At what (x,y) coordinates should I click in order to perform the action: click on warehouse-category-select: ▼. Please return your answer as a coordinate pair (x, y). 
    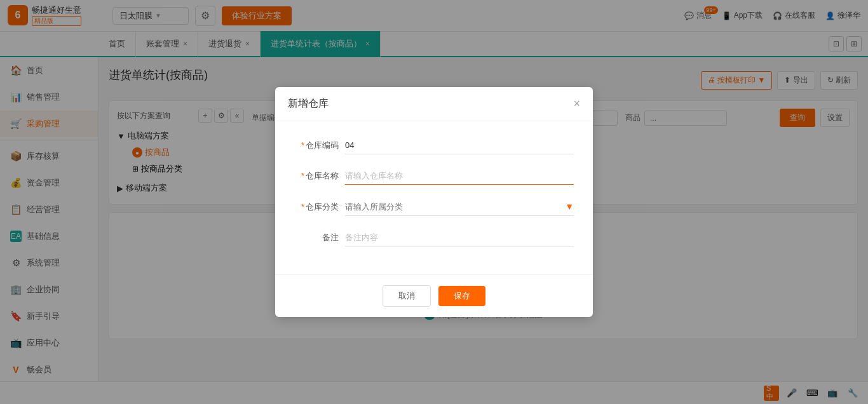
    Looking at the image, I should click on (459, 207).